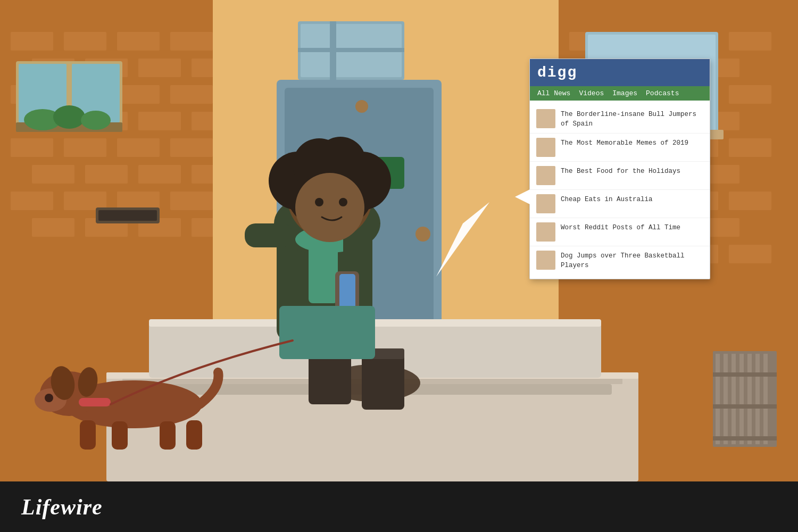  Describe the element at coordinates (606, 200) in the screenshot. I see `item-title: Cheap Eats in Australia` at that location.